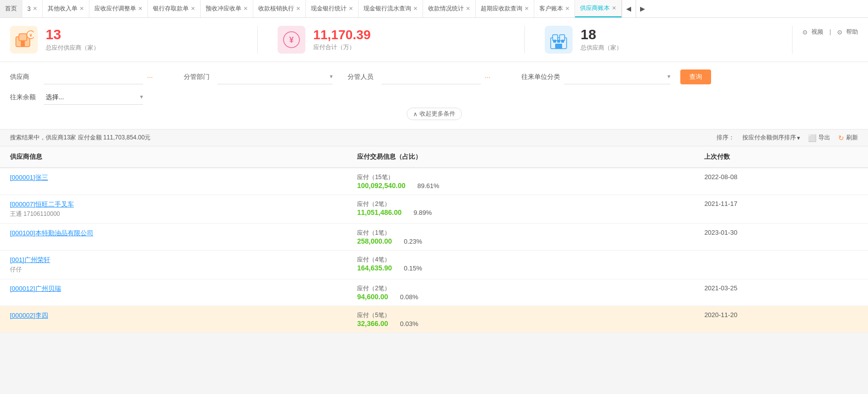 This screenshot has height=394, width=868. What do you see at coordinates (174, 9) in the screenshot?
I see `nav-tab-bank-deposit: 银行存取款单 ✕` at bounding box center [174, 9].